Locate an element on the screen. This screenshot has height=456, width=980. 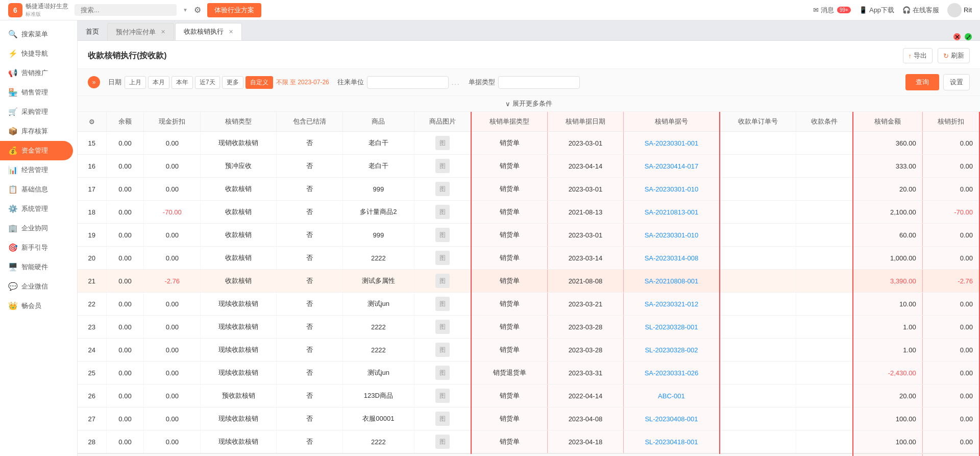
row-no: 15 is located at coordinates (92, 143).